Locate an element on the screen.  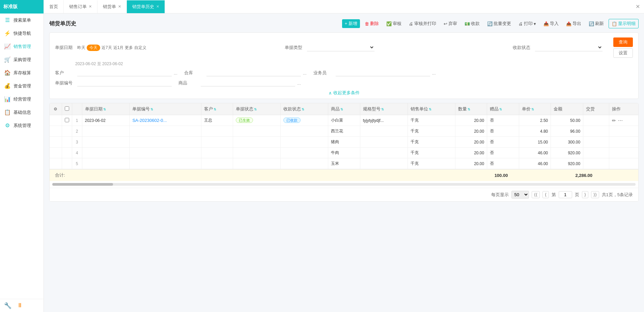
collect-button: 💵 收款 is located at coordinates (472, 24).